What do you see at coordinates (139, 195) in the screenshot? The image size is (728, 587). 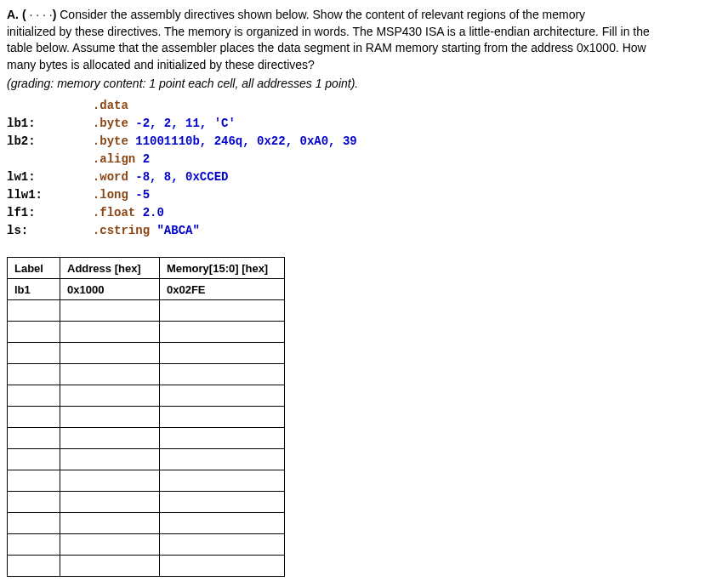 I see `code-val-6: -5` at bounding box center [139, 195].